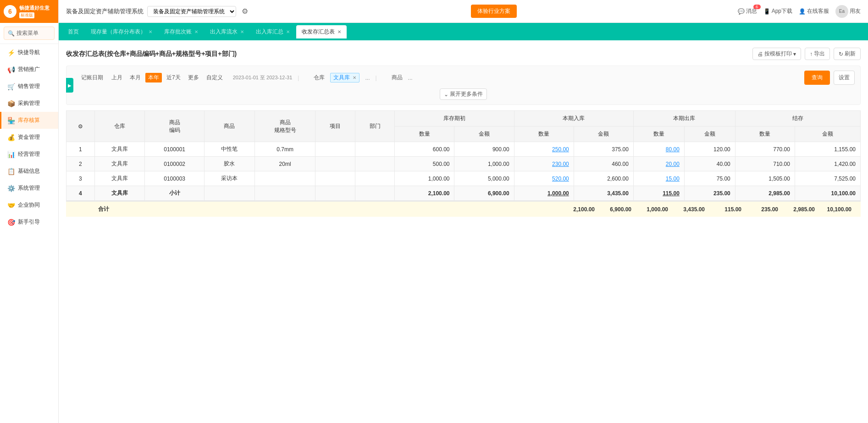  I want to click on subtotal-warehouse: 文具库, so click(120, 193).